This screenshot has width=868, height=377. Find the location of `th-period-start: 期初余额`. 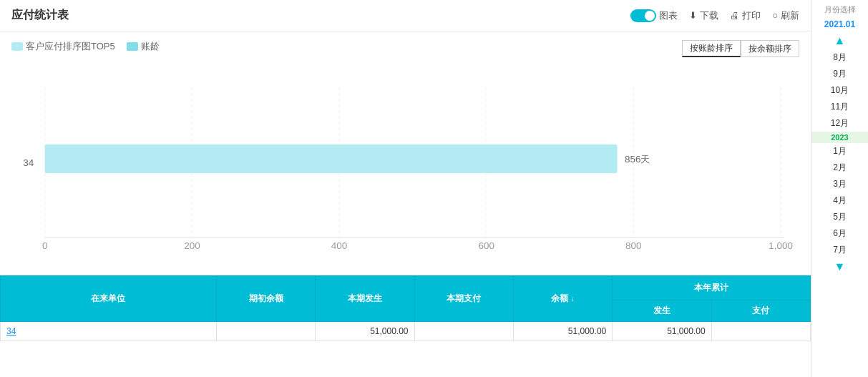

th-period-start: 期初余额 is located at coordinates (265, 299).